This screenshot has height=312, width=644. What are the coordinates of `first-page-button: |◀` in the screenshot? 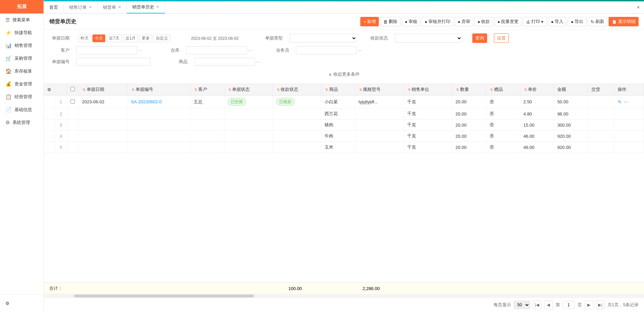 It's located at (537, 305).